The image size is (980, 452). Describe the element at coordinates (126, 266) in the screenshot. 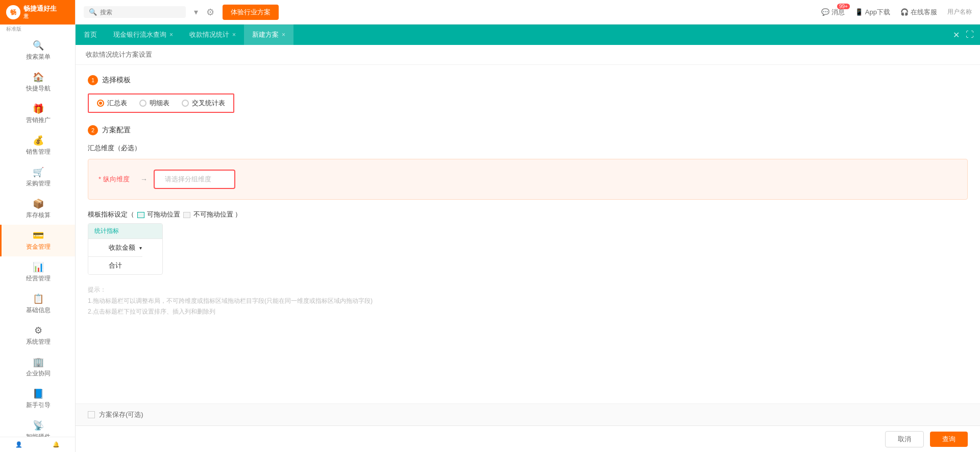

I see `metrics-total-row: 合计` at that location.